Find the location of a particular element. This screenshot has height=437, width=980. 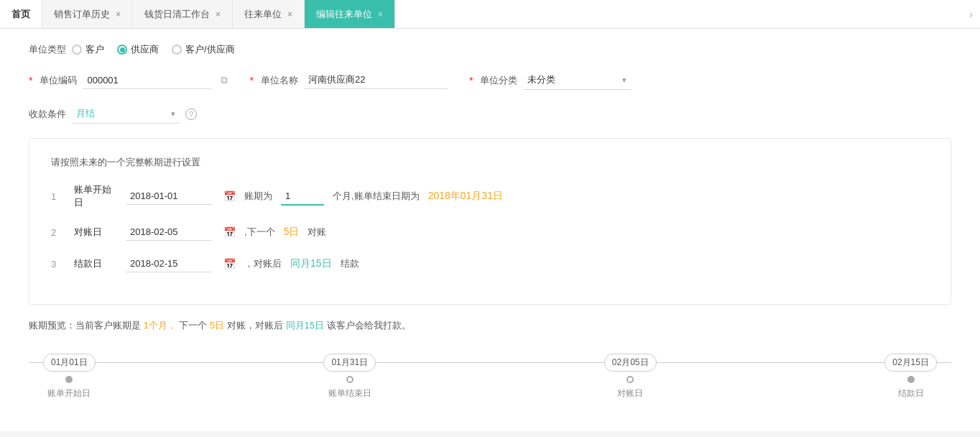

unit-info-row: * 单位编码 ⧉ * 单位名称 * 单位分类 未分类 ▾ is located at coordinates (490, 80).